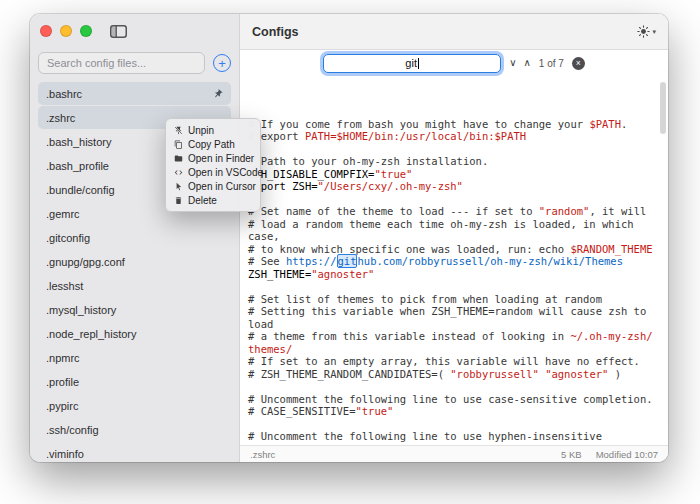 This screenshot has width=700, height=504. What do you see at coordinates (134, 358) in the screenshot?
I see `sidebar-file-item: .npmrc` at bounding box center [134, 358].